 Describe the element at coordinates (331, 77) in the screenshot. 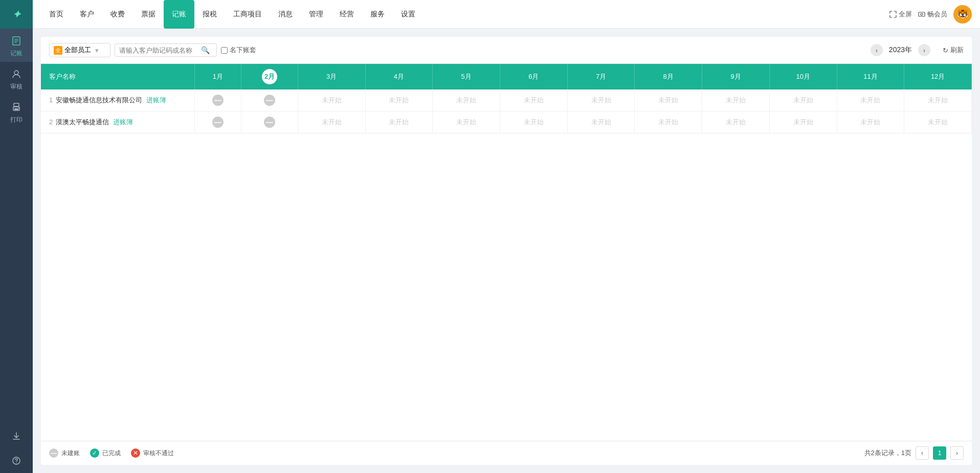

I see `col-m3: 3月` at that location.